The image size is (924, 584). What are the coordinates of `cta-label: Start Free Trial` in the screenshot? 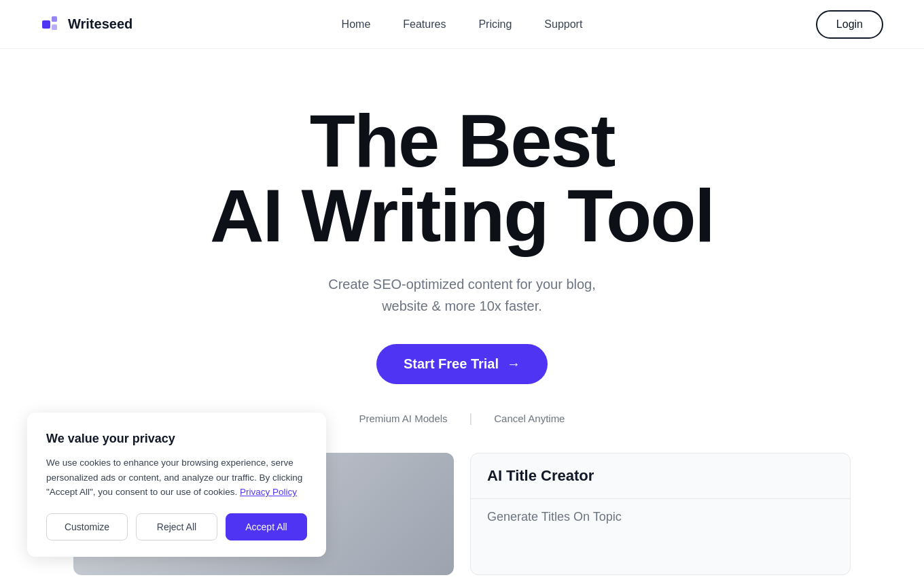 It's located at (451, 364).